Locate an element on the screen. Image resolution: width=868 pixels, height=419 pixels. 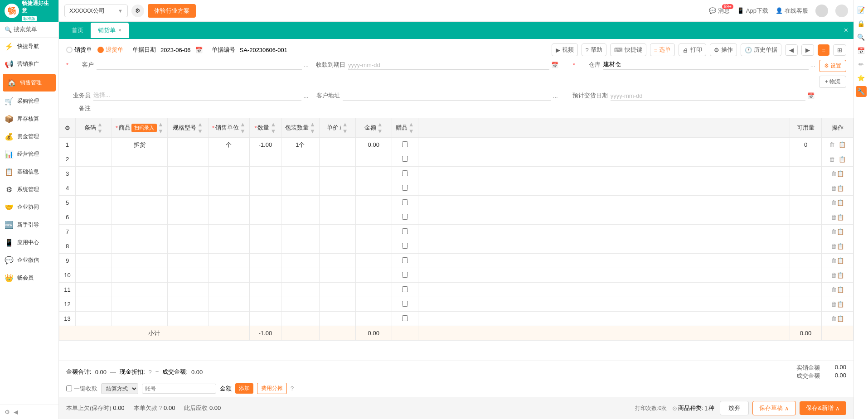
tab-sales-order: 销货单 × is located at coordinates (110, 30).